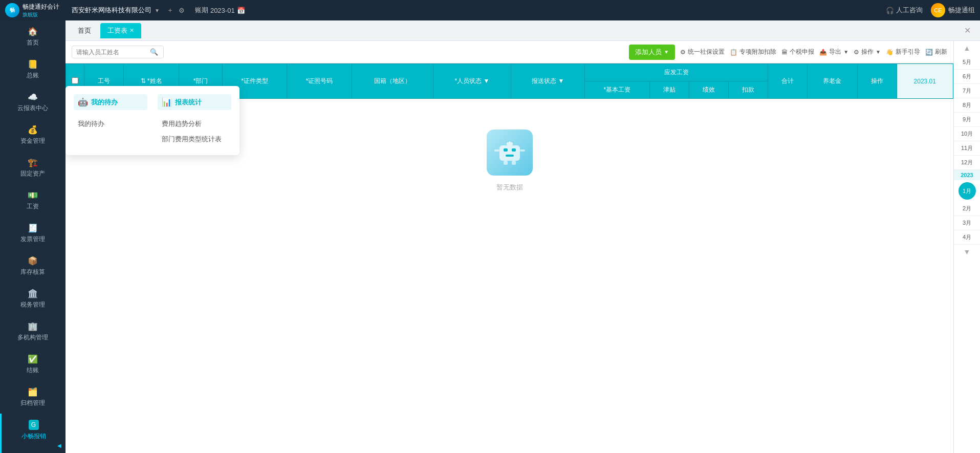 Image resolution: width=980 pixels, height=453 pixels. Describe the element at coordinates (182, 124) in the screenshot. I see `expense-trend-label: 费用趋势分析` at that location.